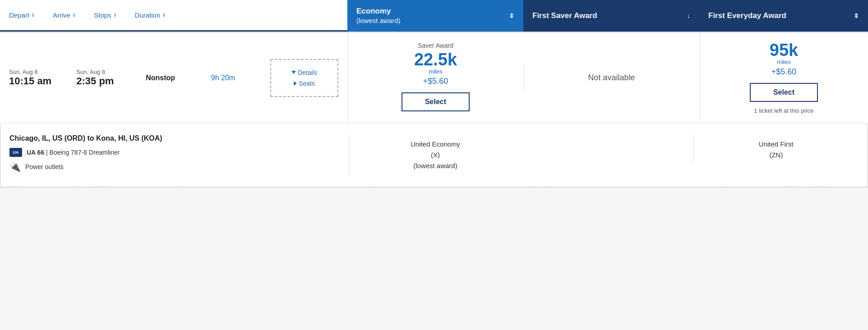  What do you see at coordinates (175, 138) in the screenshot?
I see `route-title: Chicago, IL, US (ORD) to Kona, HI, US (K…` at bounding box center [175, 138].